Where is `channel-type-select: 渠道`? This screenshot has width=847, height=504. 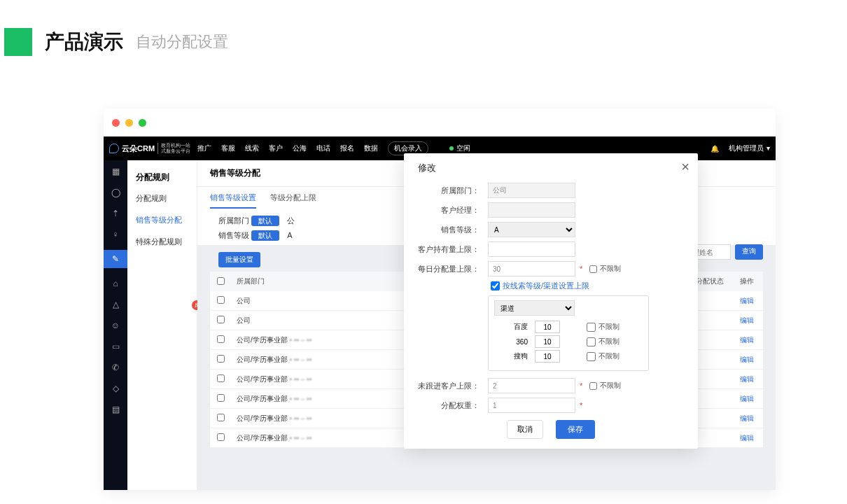
channel-type-select: 渠道 is located at coordinates (535, 308).